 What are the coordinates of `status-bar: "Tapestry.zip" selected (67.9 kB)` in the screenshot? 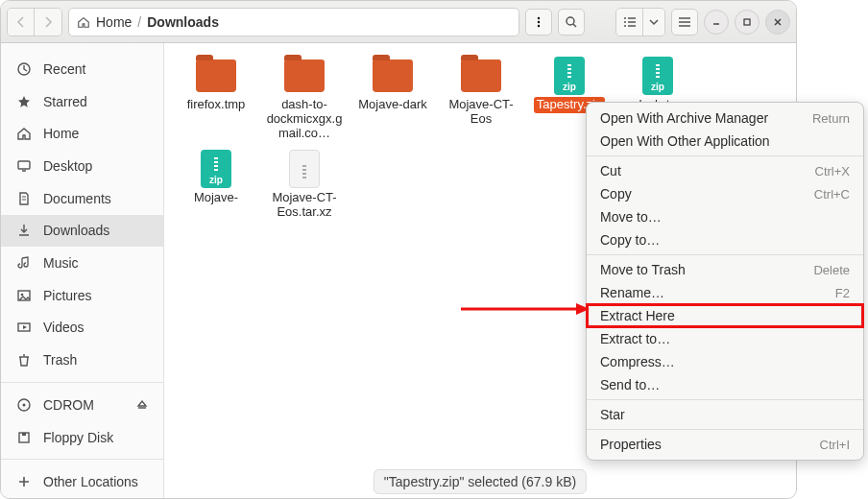 It's located at (480, 482).